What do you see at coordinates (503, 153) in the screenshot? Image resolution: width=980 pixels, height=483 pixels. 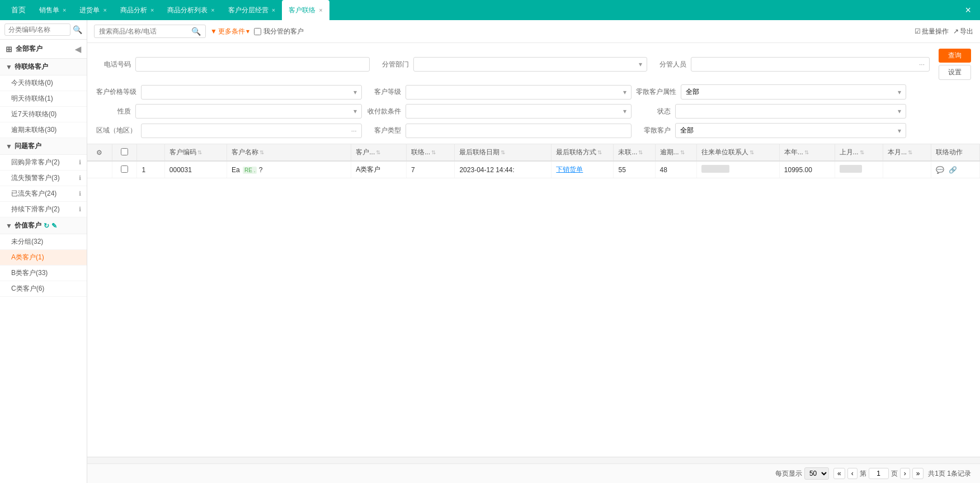 I see `th-date: 最后联络日期 ⇅` at bounding box center [503, 153].